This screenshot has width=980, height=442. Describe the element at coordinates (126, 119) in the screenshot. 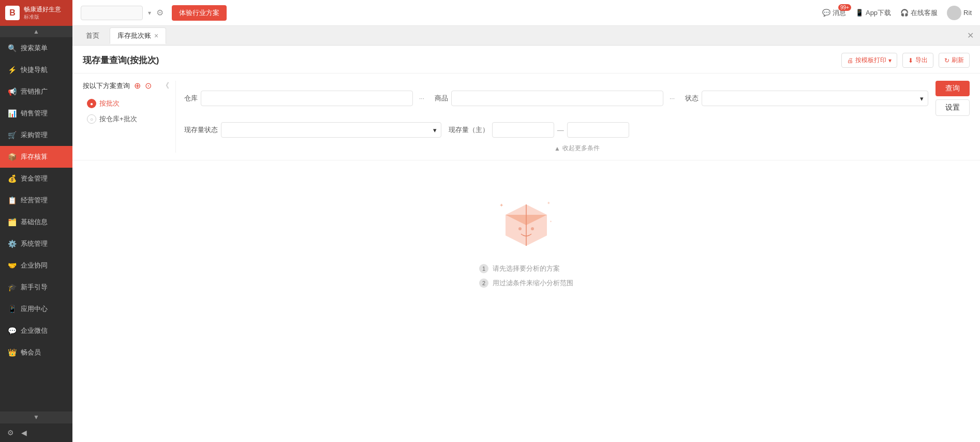

I see `scheme-item-warehouse-batch: ○ 按仓库+批次` at that location.